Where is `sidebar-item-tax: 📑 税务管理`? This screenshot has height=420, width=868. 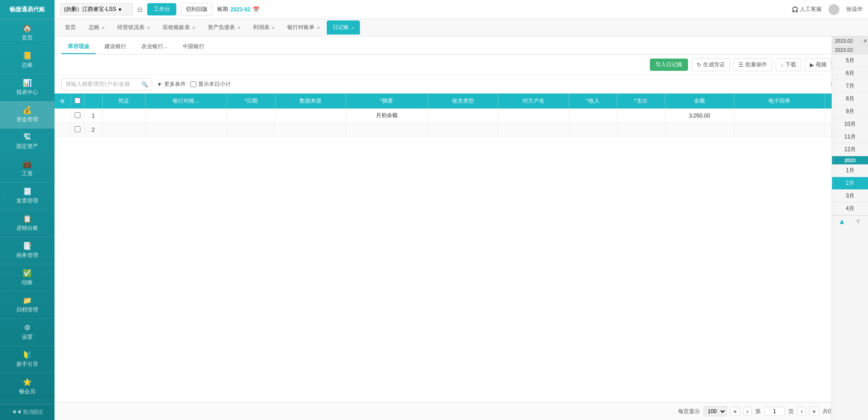 sidebar-item-tax: 📑 税务管理 is located at coordinates (27, 251).